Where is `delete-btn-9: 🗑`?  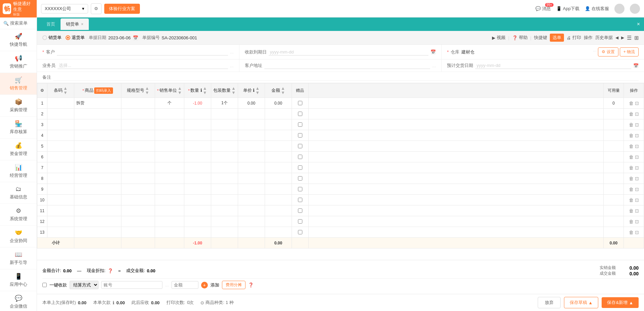 delete-btn-9: 🗑 is located at coordinates (631, 189).